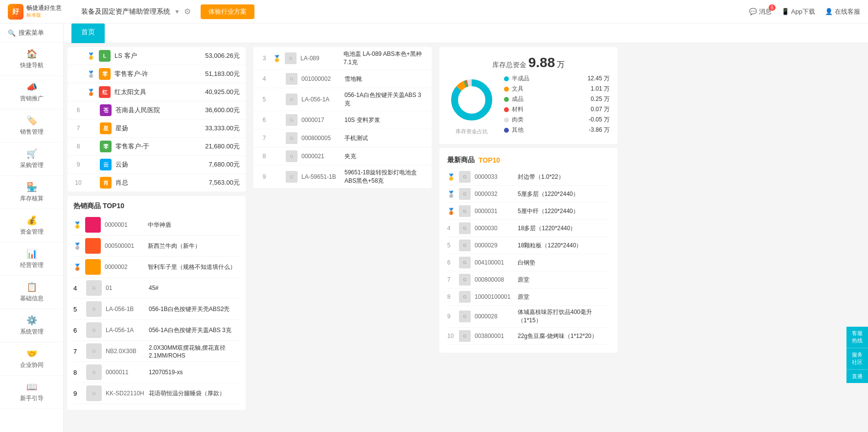 The height and width of the screenshot is (432, 868). Describe the element at coordinates (157, 56) in the screenshot. I see `customer-rank-row: 🥇 L LS 客户 53,006.26元` at that location.